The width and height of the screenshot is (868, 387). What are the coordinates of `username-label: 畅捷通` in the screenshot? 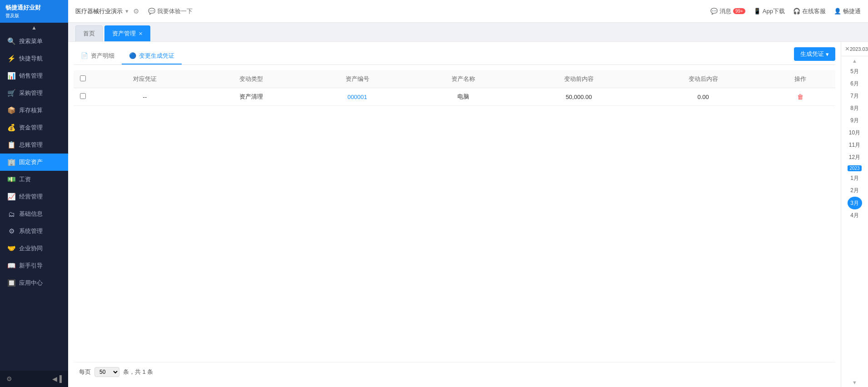 It's located at (852, 11).